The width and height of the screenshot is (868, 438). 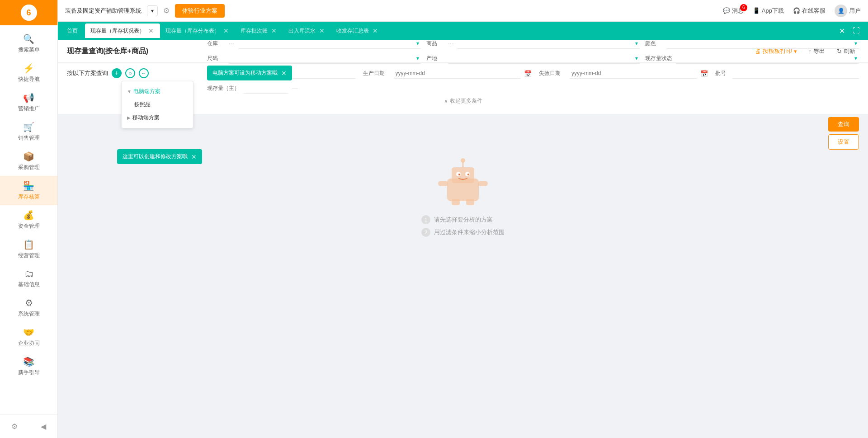 I want to click on sidebar-item-operation: 📋 经营管理, so click(x=29, y=250).